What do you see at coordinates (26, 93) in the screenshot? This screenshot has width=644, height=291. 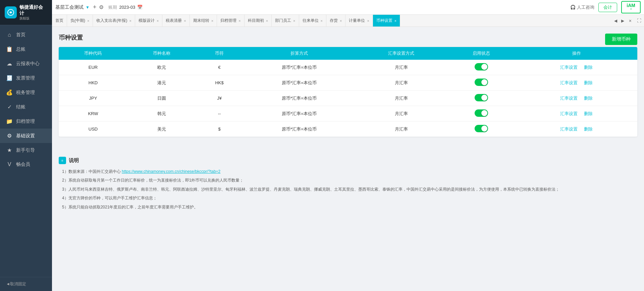 I see `sidebar-item-tax: 💰 税务管理` at bounding box center [26, 93].